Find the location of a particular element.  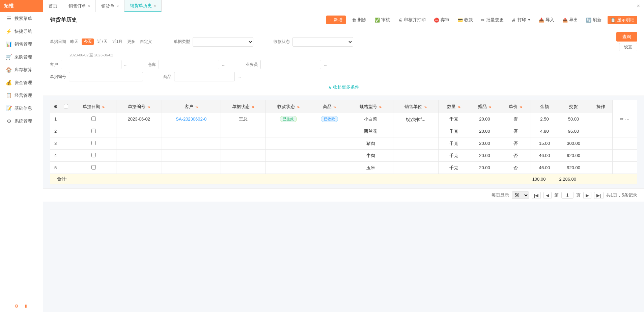

doc-no-input is located at coordinates (106, 77).